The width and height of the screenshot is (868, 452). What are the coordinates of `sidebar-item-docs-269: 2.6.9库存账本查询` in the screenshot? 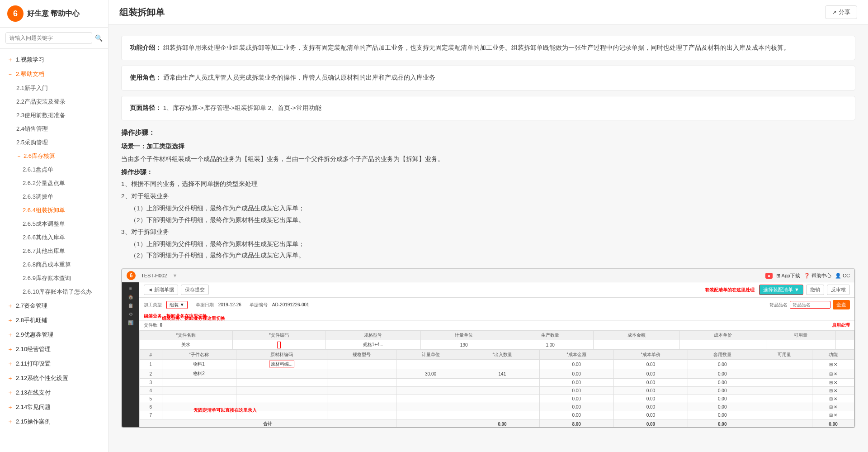 It's located at (54, 278).